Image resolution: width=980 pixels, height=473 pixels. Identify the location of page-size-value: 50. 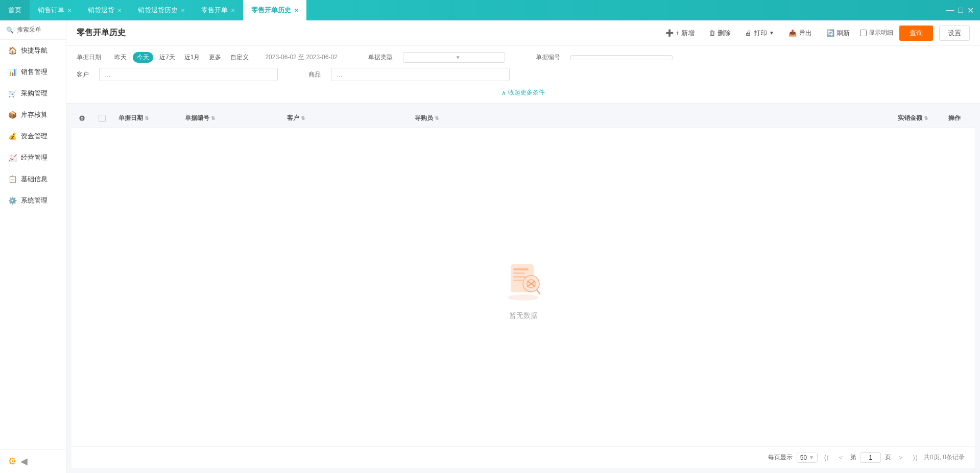
(804, 458).